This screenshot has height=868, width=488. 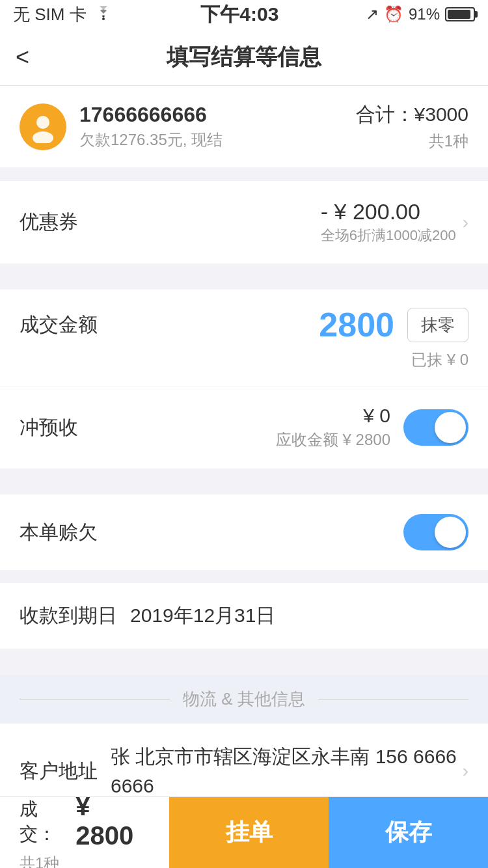 I want to click on customer-left: 17666666666 欠款1276.35元, 现结, so click(x=121, y=126).